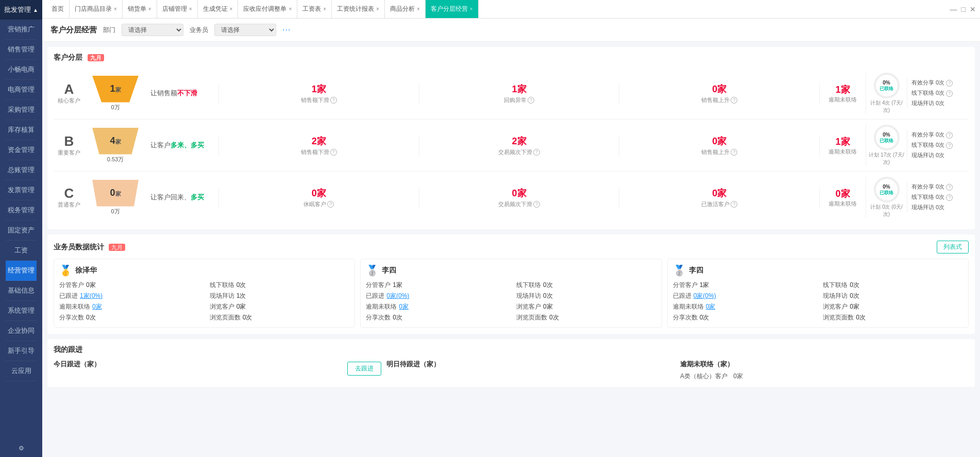 The image size is (980, 457). Describe the element at coordinates (364, 369) in the screenshot. I see `goto-followup-button: 去跟进` at that location.